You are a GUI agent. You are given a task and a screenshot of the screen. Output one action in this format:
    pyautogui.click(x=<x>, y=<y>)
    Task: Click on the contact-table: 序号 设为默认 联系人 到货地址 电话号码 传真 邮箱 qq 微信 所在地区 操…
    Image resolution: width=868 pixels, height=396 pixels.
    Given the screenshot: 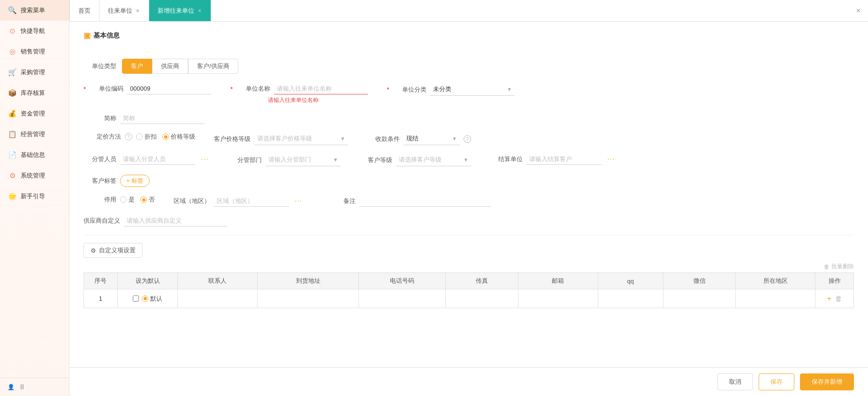 What is the action you would take?
    pyautogui.click(x=469, y=290)
    